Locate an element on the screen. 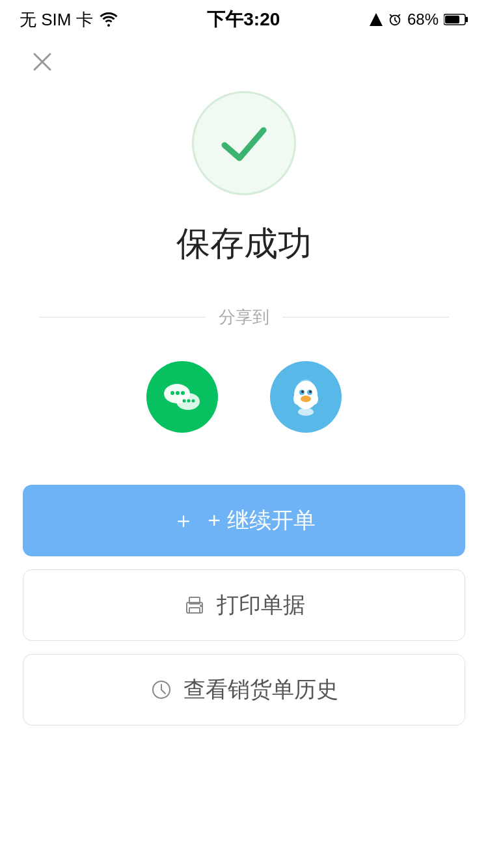  history-label: 查看销货单历史 is located at coordinates (261, 690).